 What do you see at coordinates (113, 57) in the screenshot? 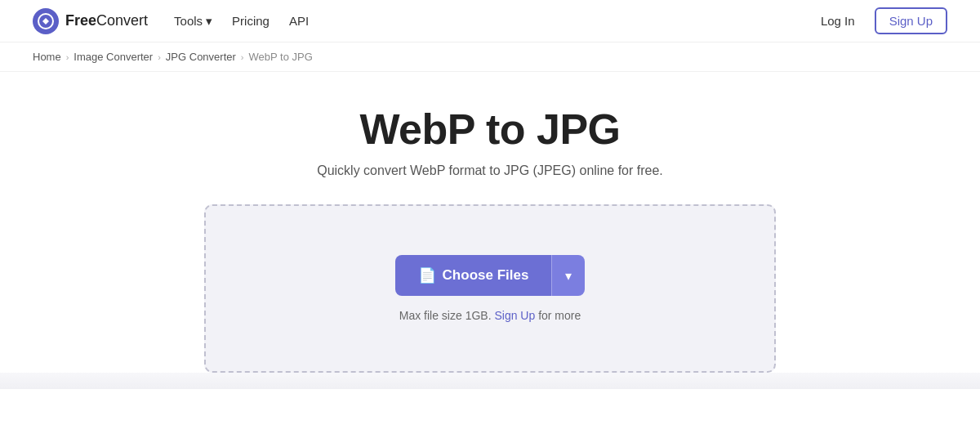
I see `breadcrumb-image-converter: Image Converter` at bounding box center [113, 57].